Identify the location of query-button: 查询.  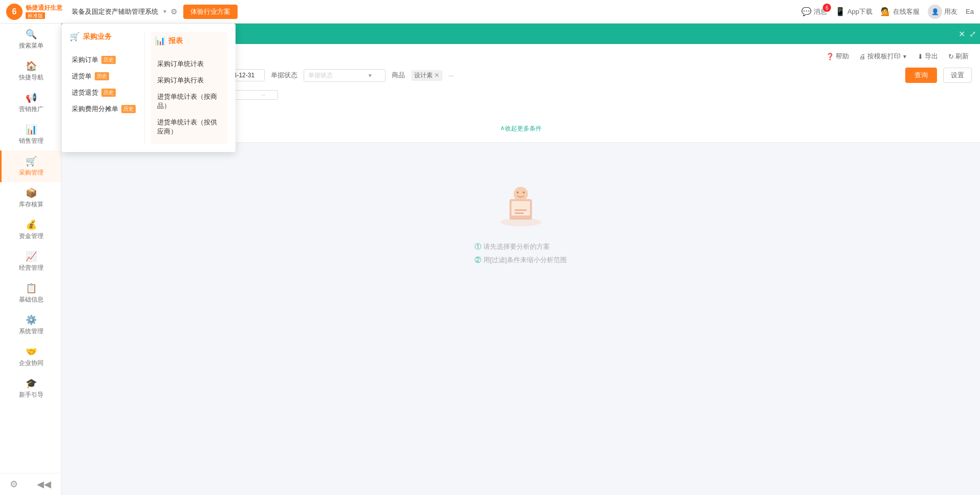
(921, 75).